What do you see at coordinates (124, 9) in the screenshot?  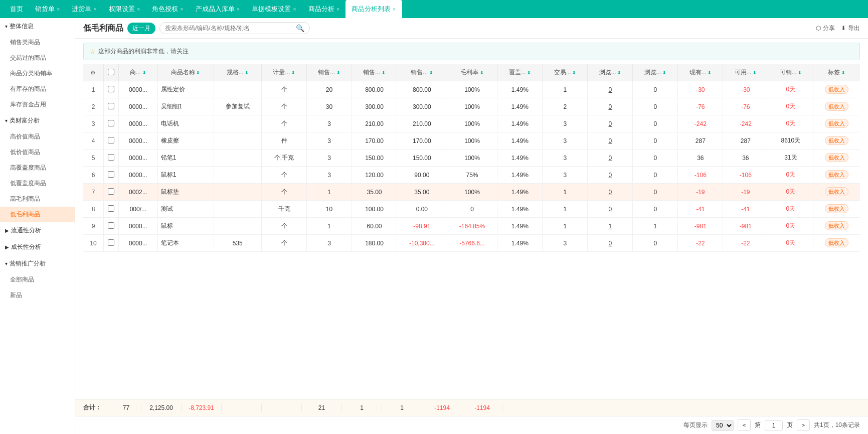 I see `nav-permission-settings: 权限设置 ×` at bounding box center [124, 9].